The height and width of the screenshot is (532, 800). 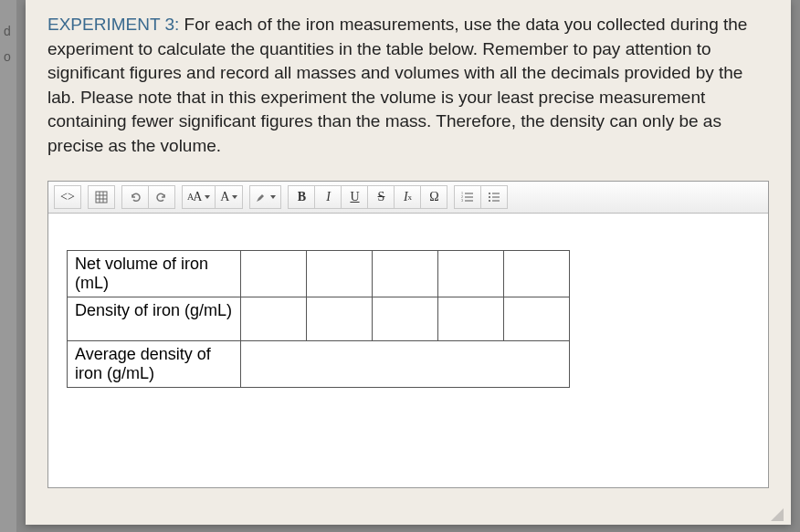 I want to click on italic-button: I, so click(x=328, y=197).